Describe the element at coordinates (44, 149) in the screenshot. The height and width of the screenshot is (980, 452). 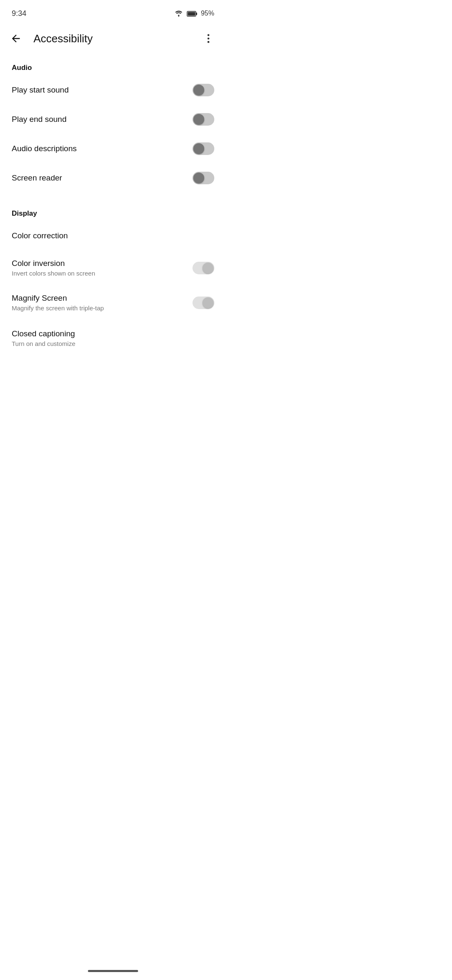
I see `audio-descriptions-label: Audio descriptions` at that location.